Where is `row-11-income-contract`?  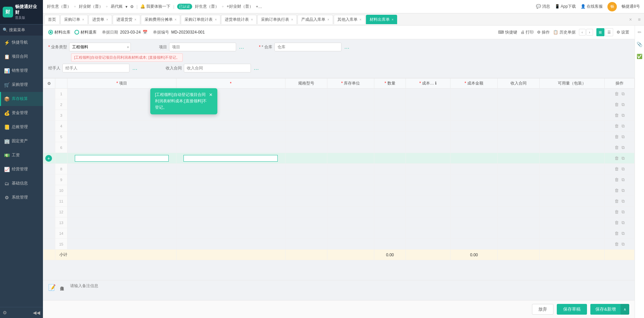
row-11-income-contract is located at coordinates (519, 201).